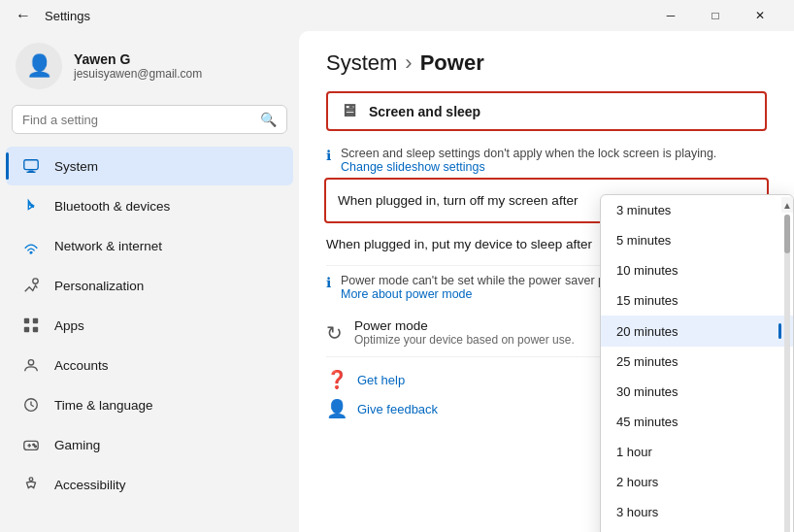 The image size is (794, 532). Describe the element at coordinates (671, 16) in the screenshot. I see `minimize-button: ─` at that location.